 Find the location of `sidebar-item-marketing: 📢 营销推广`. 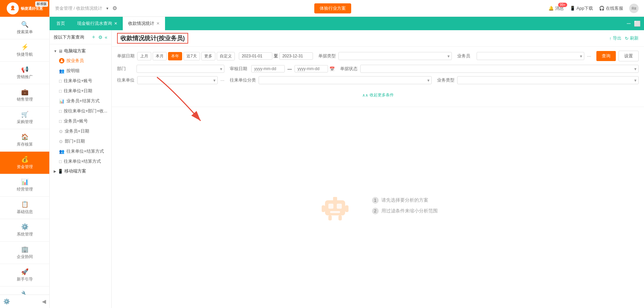

sidebar-item-marketing: 📢 营销推广 is located at coordinates (25, 73).